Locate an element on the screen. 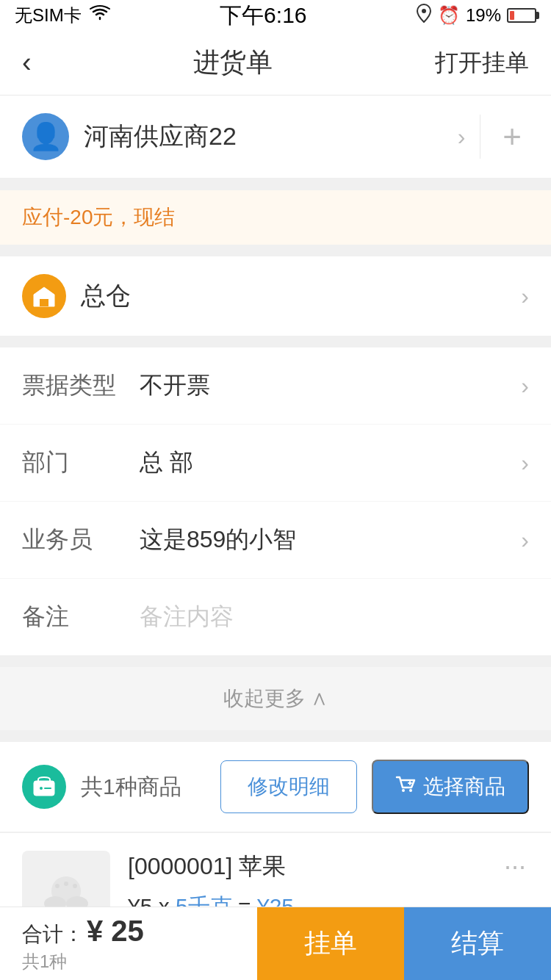 This screenshot has height=980, width=551. remark-input: 备注内容 is located at coordinates (327, 617).